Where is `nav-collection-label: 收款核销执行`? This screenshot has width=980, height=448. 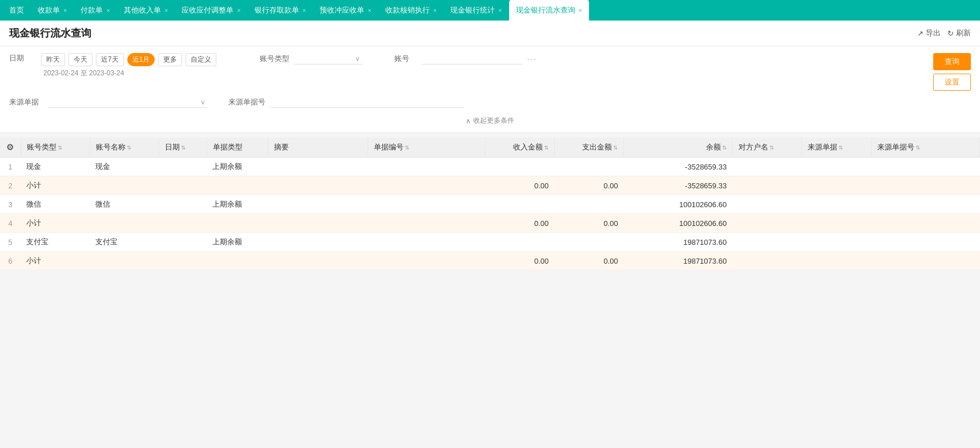 nav-collection-label: 收款核销执行 is located at coordinates (408, 10).